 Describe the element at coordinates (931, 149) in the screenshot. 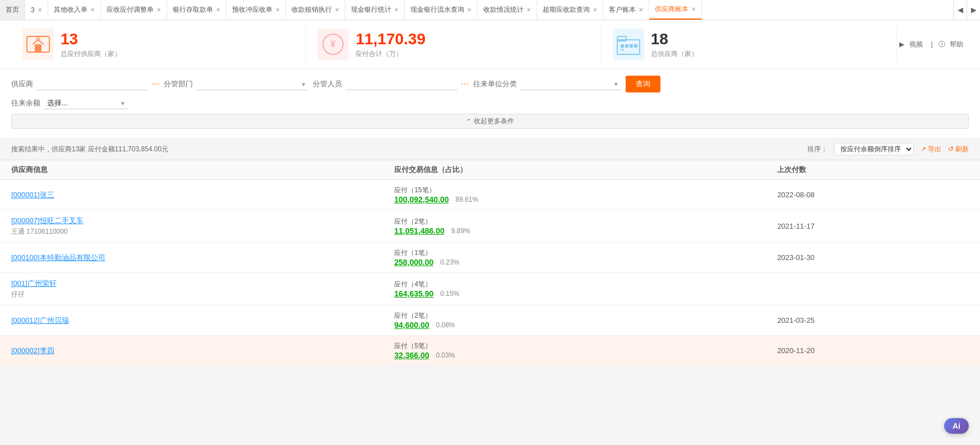

I see `export-button: ↗ 导出` at that location.